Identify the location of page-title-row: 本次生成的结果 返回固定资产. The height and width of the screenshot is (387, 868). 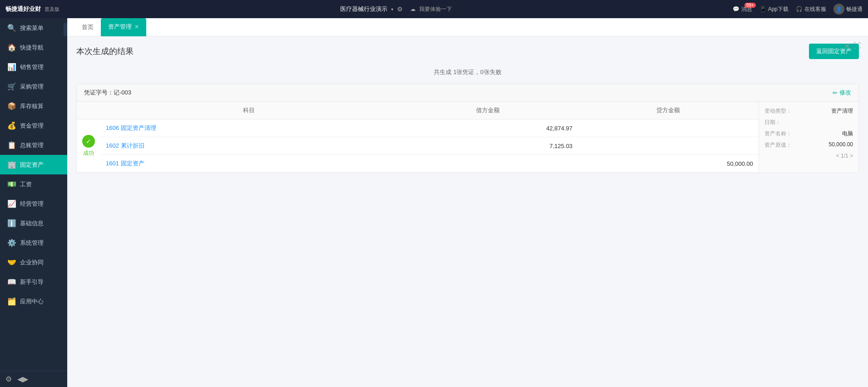
(468, 51).